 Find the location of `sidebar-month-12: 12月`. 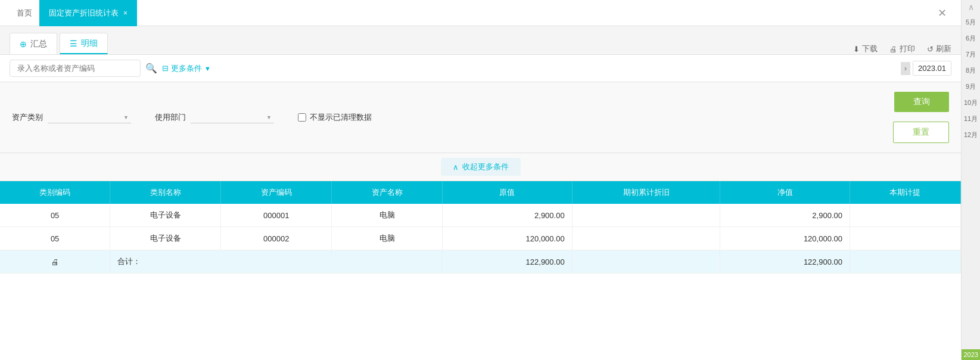

sidebar-month-12: 12月 is located at coordinates (971, 135).